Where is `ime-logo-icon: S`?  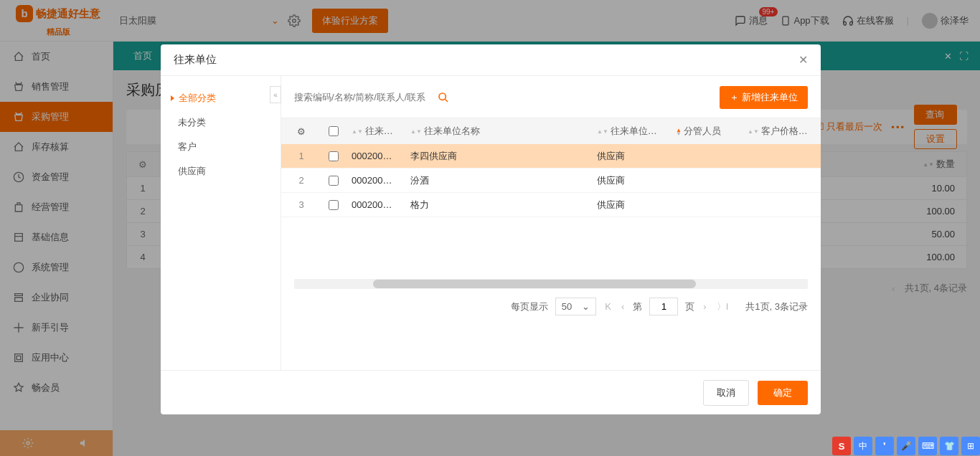 ime-logo-icon: S is located at coordinates (842, 446).